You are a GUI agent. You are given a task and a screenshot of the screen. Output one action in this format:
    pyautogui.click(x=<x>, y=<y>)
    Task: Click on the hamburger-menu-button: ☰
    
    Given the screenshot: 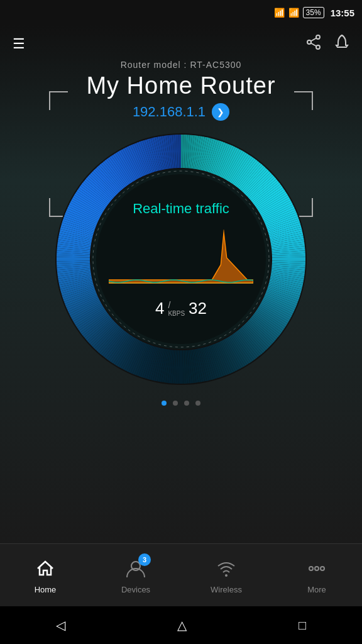 What is the action you would take?
    pyautogui.click(x=19, y=44)
    